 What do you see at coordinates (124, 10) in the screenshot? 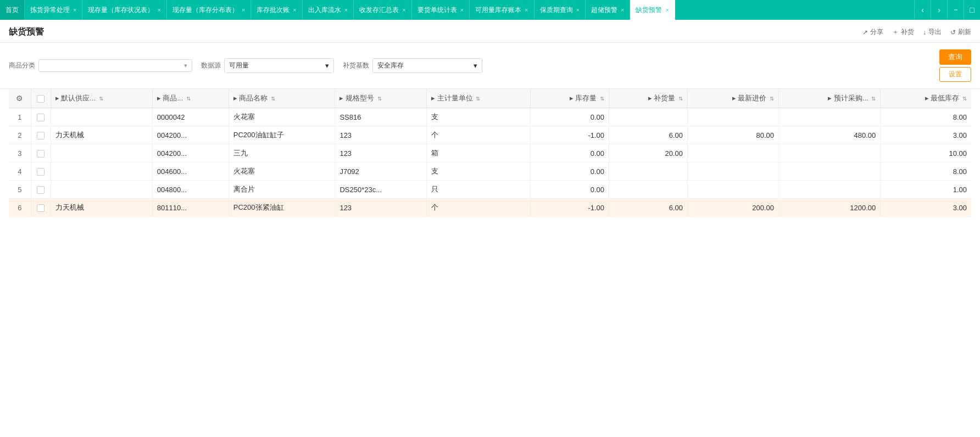
I see `nav-tab-inventory-status: 现存量（库存状况表）×` at bounding box center [124, 10].